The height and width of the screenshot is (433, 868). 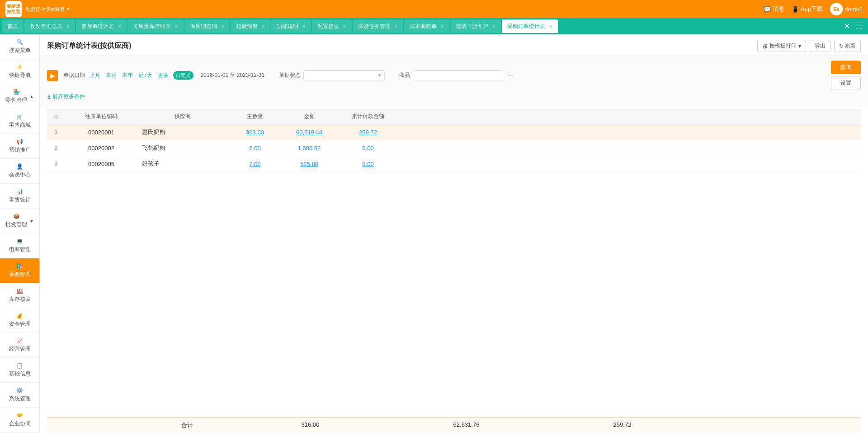 I want to click on tab-home: 首页, so click(x=13, y=26).